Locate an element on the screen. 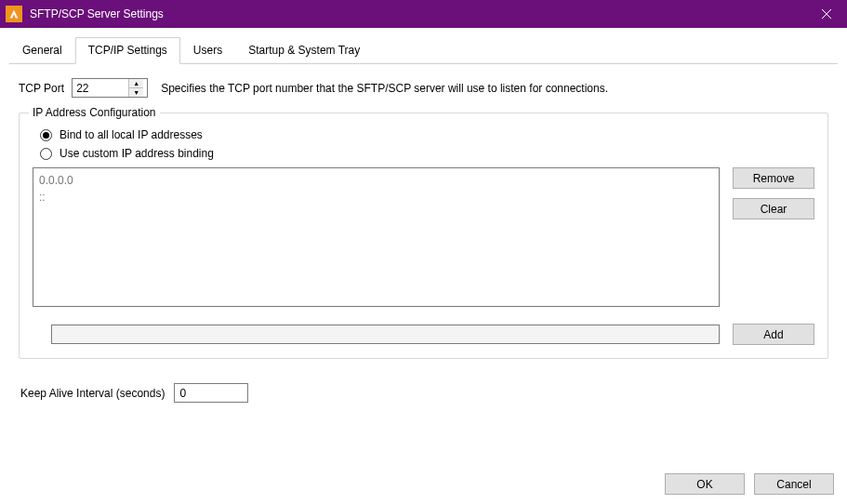 The width and height of the screenshot is (847, 504). radio-bind-all is located at coordinates (46, 136).